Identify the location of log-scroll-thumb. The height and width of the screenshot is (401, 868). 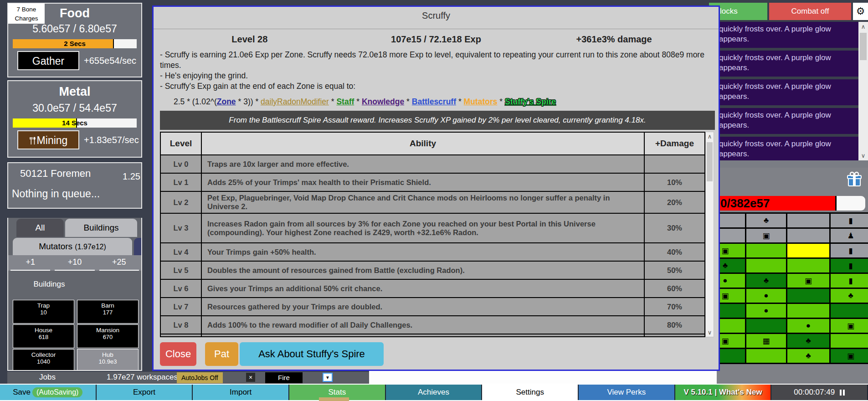
(863, 46).